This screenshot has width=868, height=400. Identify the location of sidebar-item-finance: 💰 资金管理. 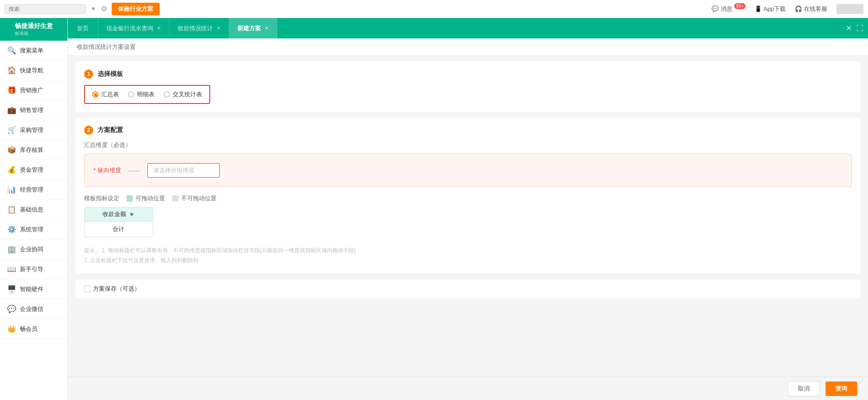
(33, 170).